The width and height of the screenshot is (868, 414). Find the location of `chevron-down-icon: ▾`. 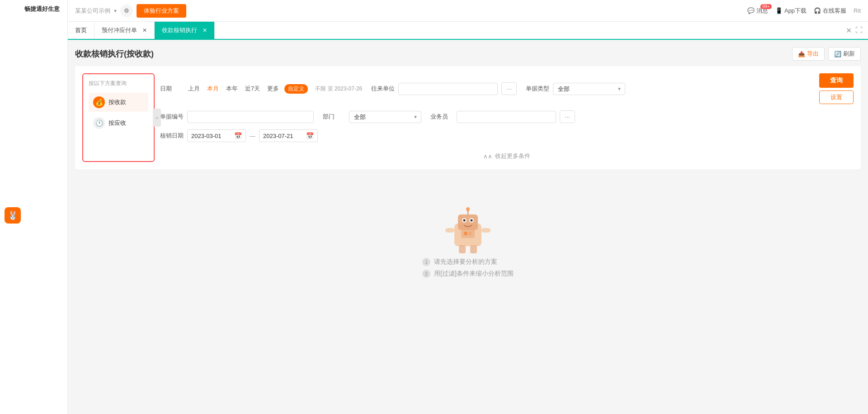

chevron-down-icon: ▾ is located at coordinates (115, 11).